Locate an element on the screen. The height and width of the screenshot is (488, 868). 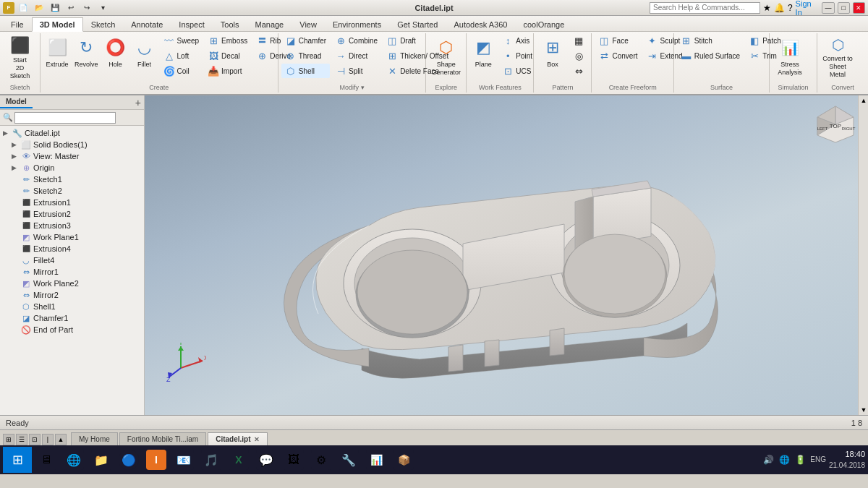
tab-close-citadel: ✕ is located at coordinates (257, 440).